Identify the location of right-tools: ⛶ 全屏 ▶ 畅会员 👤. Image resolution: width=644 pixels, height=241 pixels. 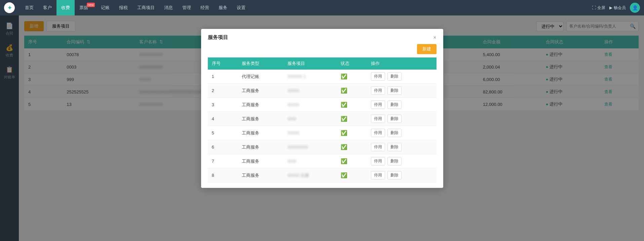
(616, 8).